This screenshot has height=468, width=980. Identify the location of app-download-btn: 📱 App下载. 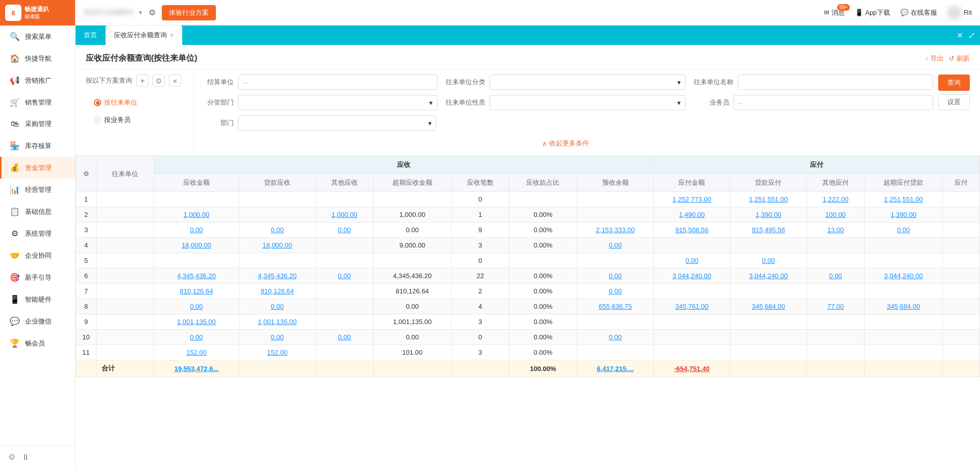
(873, 13).